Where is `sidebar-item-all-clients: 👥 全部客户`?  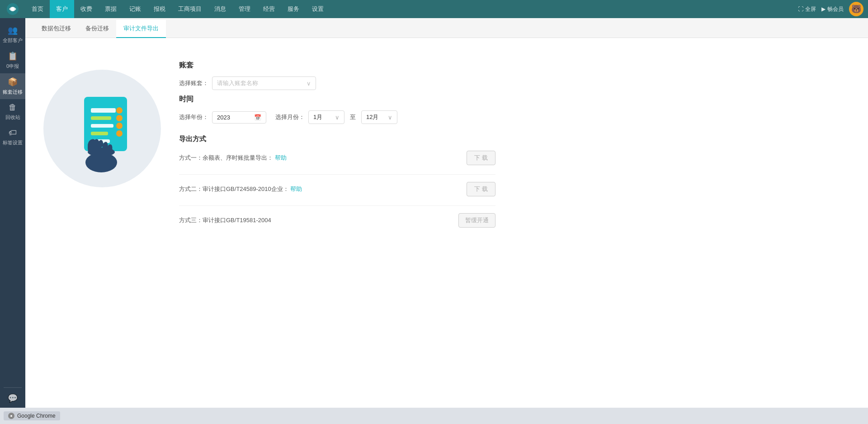
sidebar-item-all-clients: 👥 全部客户 is located at coordinates (13, 34).